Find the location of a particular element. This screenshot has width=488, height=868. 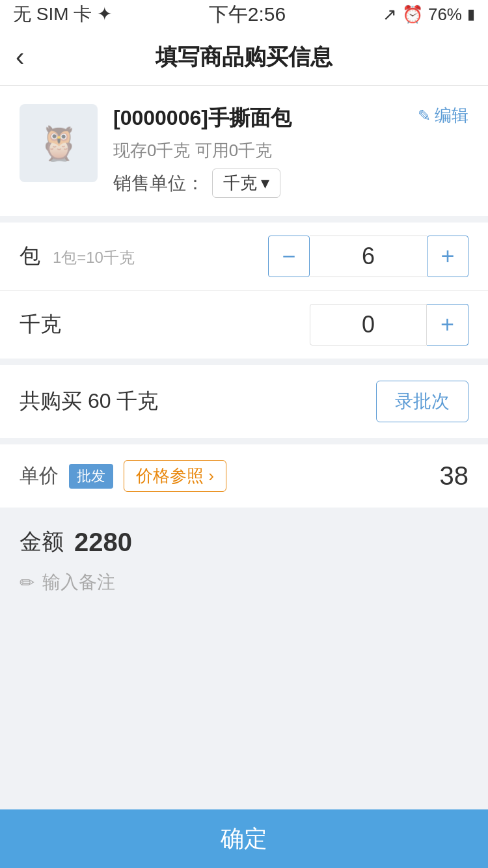

bottom-space is located at coordinates (244, 765).